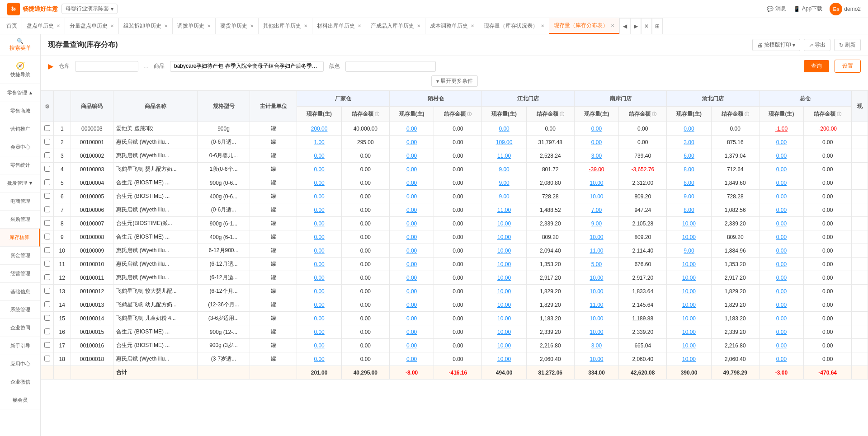 This screenshot has height=436, width=868. Describe the element at coordinates (596, 305) in the screenshot. I see `row-nam-qty: 11.00` at that location.